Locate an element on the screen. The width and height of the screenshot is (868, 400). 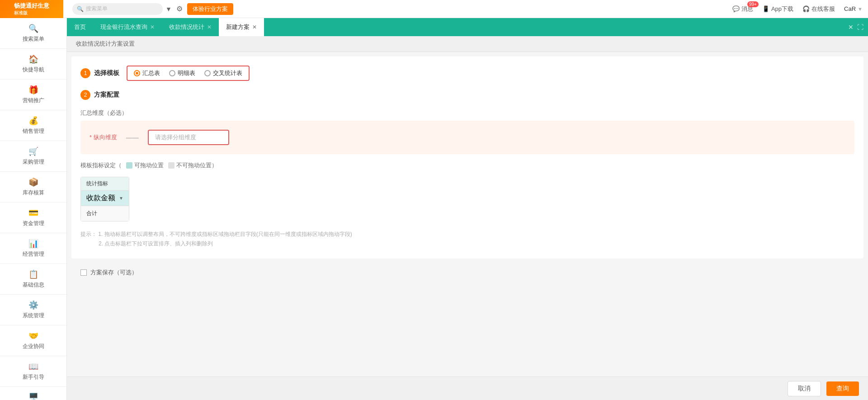
sidebar-item-inventory: 📦 库存核算 is located at coordinates (33, 187).